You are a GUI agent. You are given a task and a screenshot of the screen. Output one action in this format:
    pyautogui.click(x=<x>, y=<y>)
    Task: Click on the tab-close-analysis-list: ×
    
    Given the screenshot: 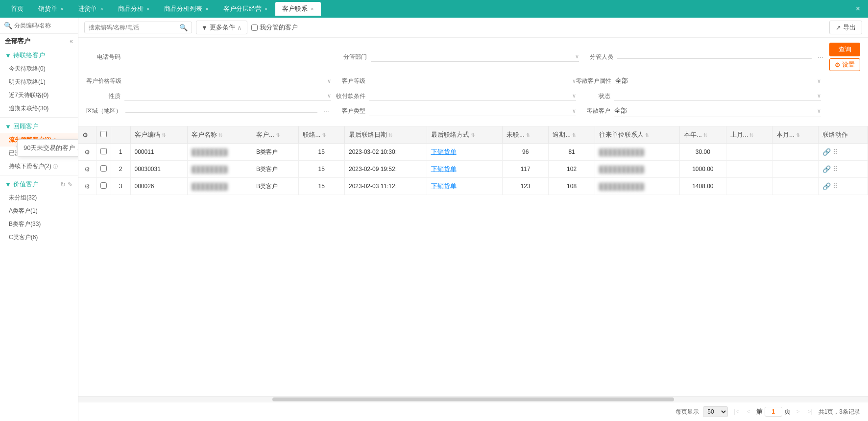 What is the action you would take?
    pyautogui.click(x=207, y=9)
    